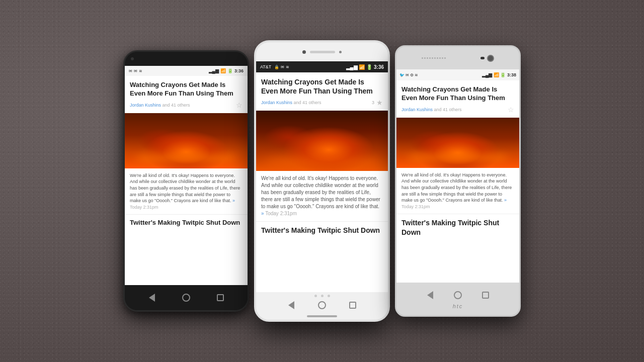 The height and width of the screenshot is (362, 644). What do you see at coordinates (322, 305) in the screenshot?
I see `home-button-center` at bounding box center [322, 305].